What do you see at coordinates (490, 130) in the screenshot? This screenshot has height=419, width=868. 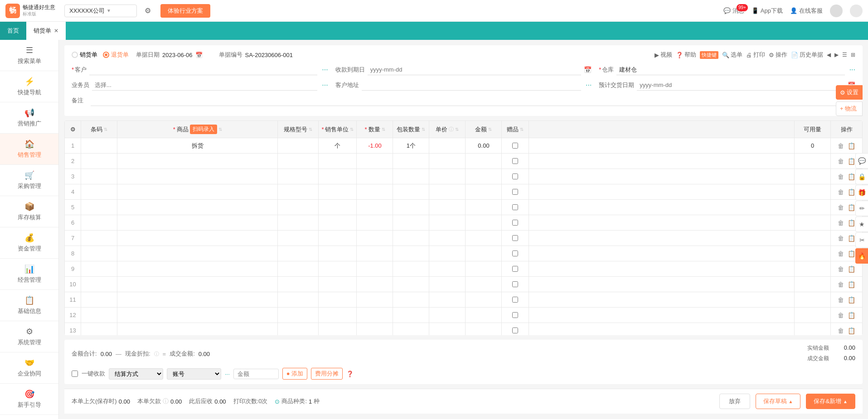 I see `sort-amount: ⇅` at bounding box center [490, 130].